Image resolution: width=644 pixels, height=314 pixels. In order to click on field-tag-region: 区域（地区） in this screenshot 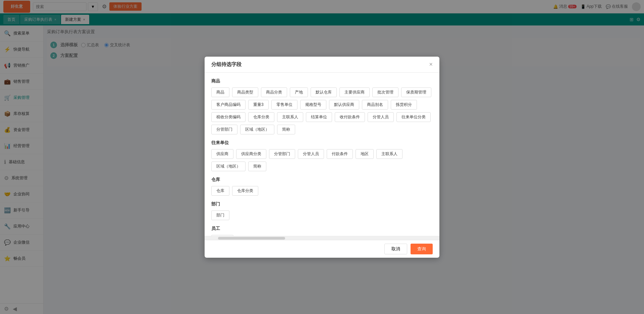, I will do `click(257, 129)`.